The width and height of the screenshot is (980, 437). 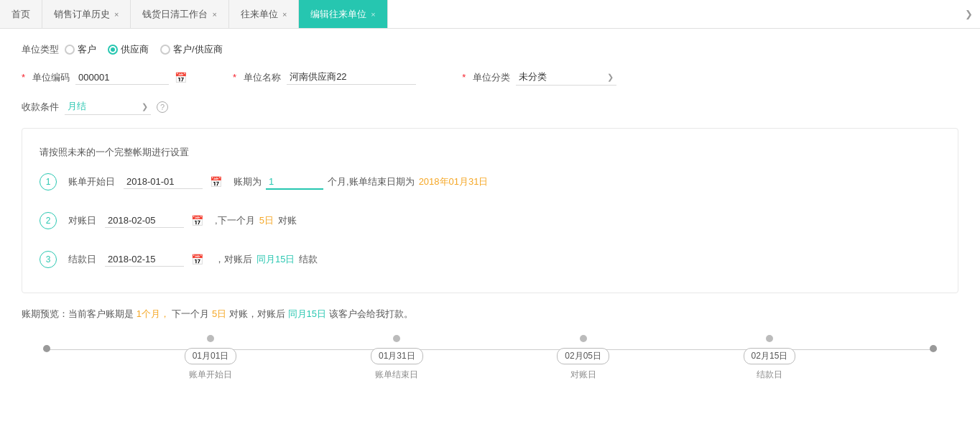 What do you see at coordinates (86, 14) in the screenshot?
I see `tab-sales-history: 销售订单历史 ×` at bounding box center [86, 14].